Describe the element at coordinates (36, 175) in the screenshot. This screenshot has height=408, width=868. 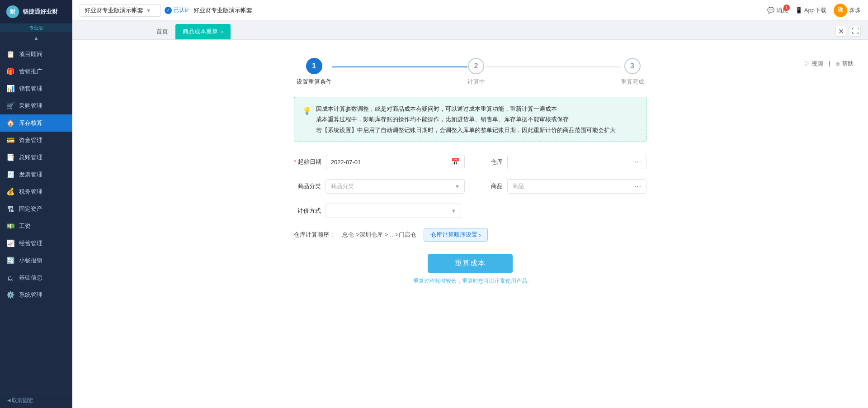
I see `sidebar-item-invoice: 🧾 发票管理` at that location.